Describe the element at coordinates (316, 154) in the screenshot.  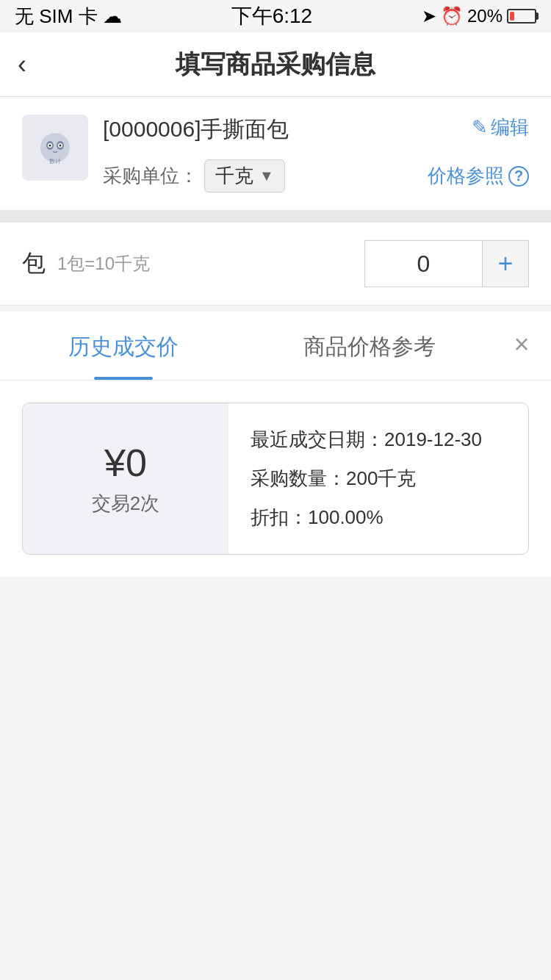
I see `product-info: [0000006]手撕面包 ✎ 编辑 采购单位： 千克 ▼ 价格参照 ?` at that location.